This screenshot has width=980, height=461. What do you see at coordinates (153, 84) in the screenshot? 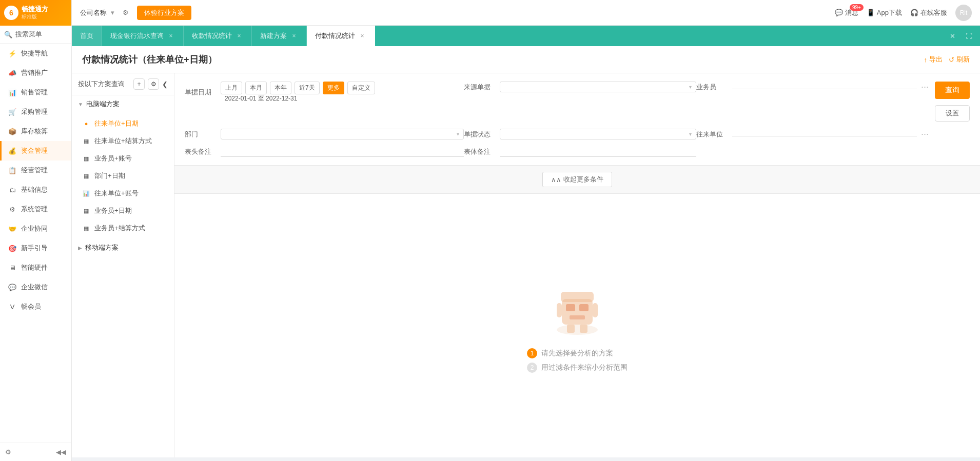
I see `scheme-settings-btn: ⚙` at bounding box center [153, 84].